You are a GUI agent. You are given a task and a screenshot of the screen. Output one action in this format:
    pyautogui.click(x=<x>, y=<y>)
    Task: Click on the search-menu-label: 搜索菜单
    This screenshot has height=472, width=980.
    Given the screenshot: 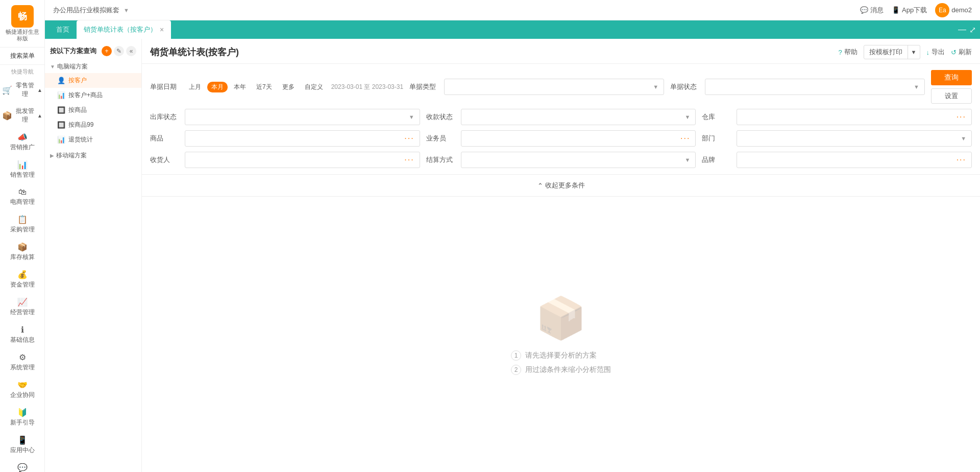 What is the action you would take?
    pyautogui.click(x=22, y=56)
    